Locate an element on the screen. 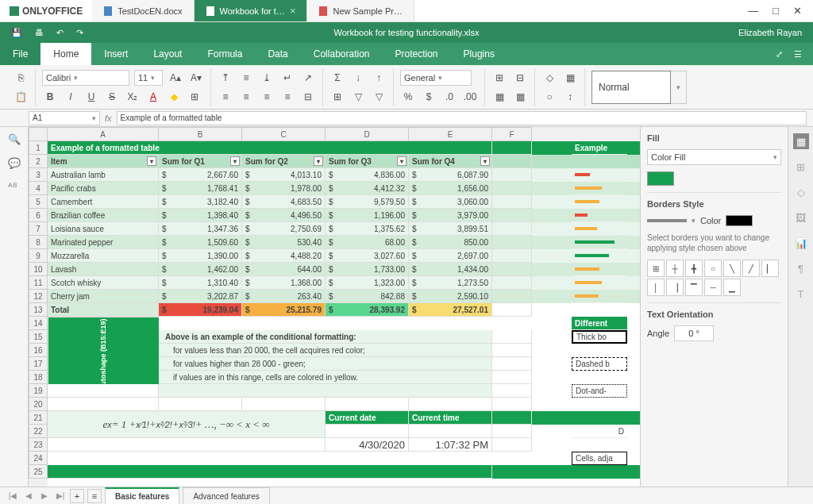 This screenshot has height=504, width=813. add-sheet-button: + is located at coordinates (77, 496).